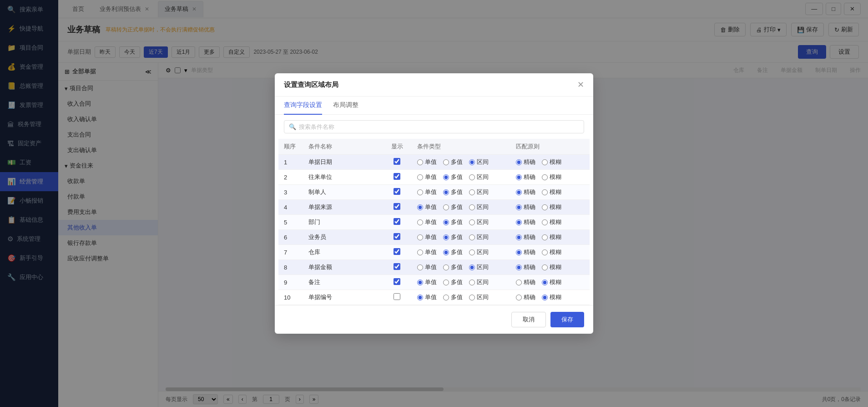  What do you see at coordinates (434, 320) in the screenshot?
I see `dialog-footer: 取消 保存` at bounding box center [434, 320].